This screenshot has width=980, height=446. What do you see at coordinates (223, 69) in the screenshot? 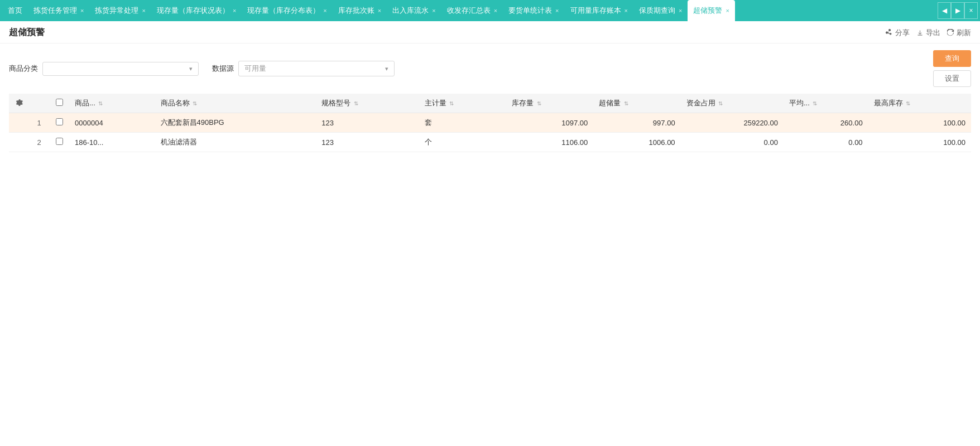
I see `datasource-label: 数据源` at bounding box center [223, 69].